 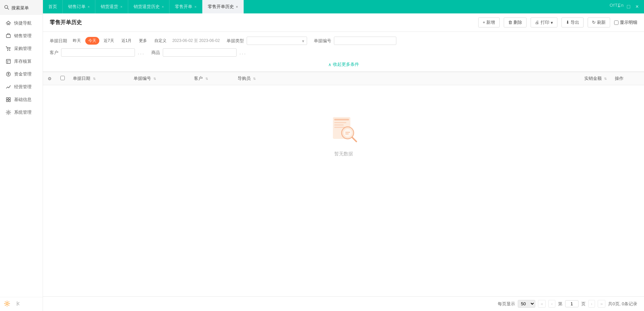 What do you see at coordinates (207, 79) in the screenshot?
I see `col-customer-sort: ⇅` at bounding box center [207, 79].